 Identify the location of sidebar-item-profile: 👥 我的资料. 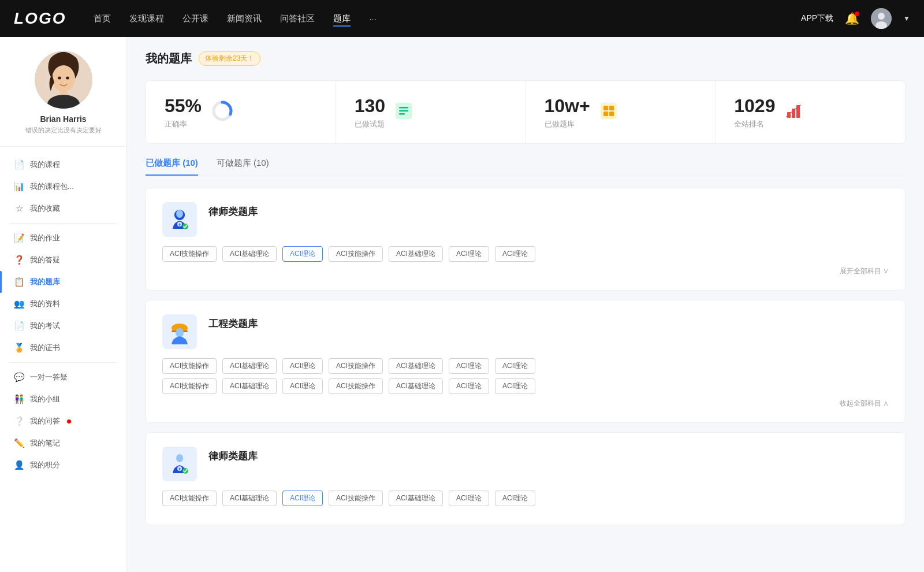
(64, 304).